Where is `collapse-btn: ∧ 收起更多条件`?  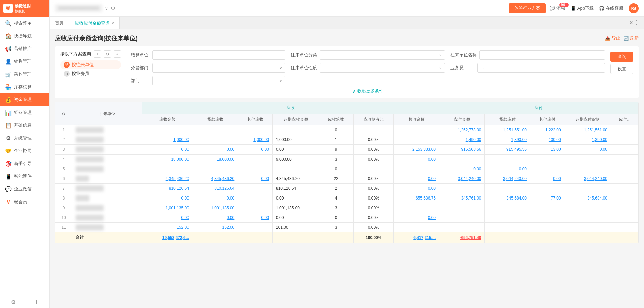 collapse-btn: ∧ 收起更多条件 is located at coordinates (368, 91).